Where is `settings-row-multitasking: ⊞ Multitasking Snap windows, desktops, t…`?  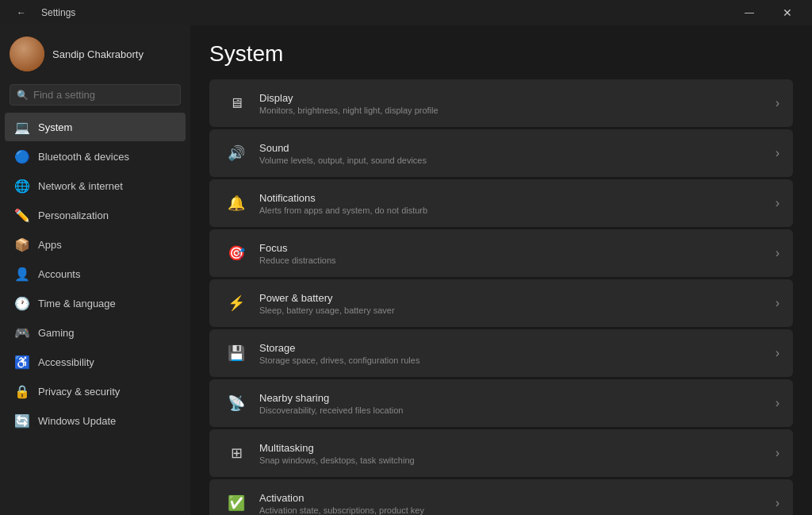 settings-row-multitasking: ⊞ Multitasking Snap windows, desktops, t… is located at coordinates (501, 453).